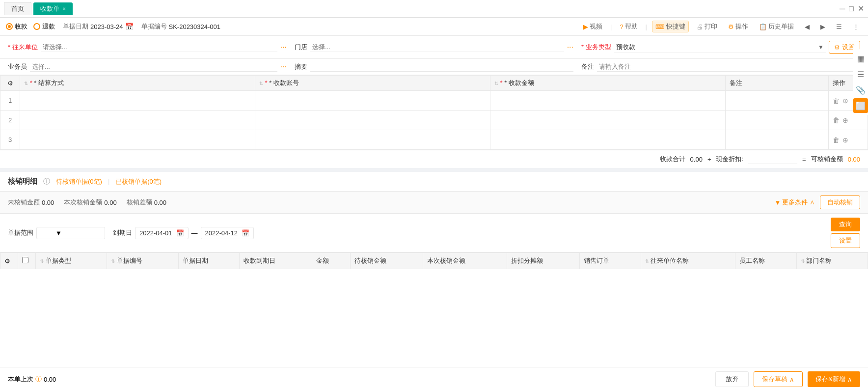  I want to click on hexiao-info-icon: ⓘ, so click(47, 182).